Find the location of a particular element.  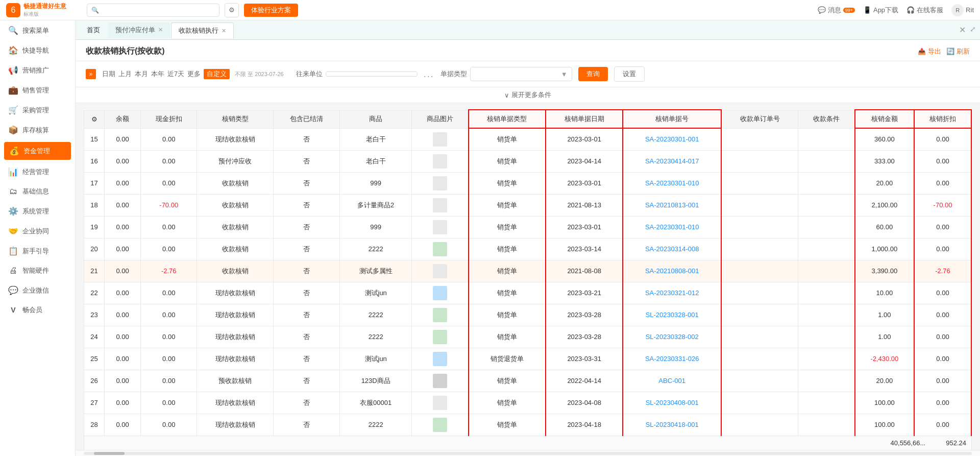

doctype-select: ▼ is located at coordinates (521, 74).